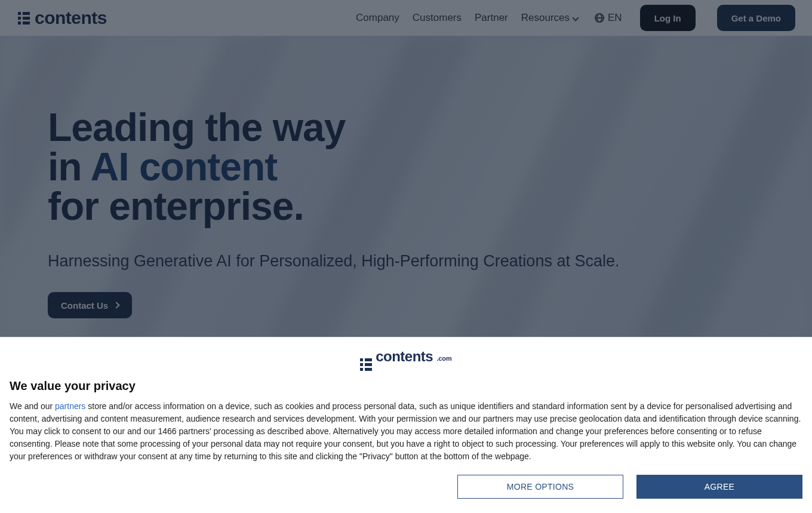  What do you see at coordinates (404, 357) in the screenshot?
I see `consent-brand-word: contents` at bounding box center [404, 357].